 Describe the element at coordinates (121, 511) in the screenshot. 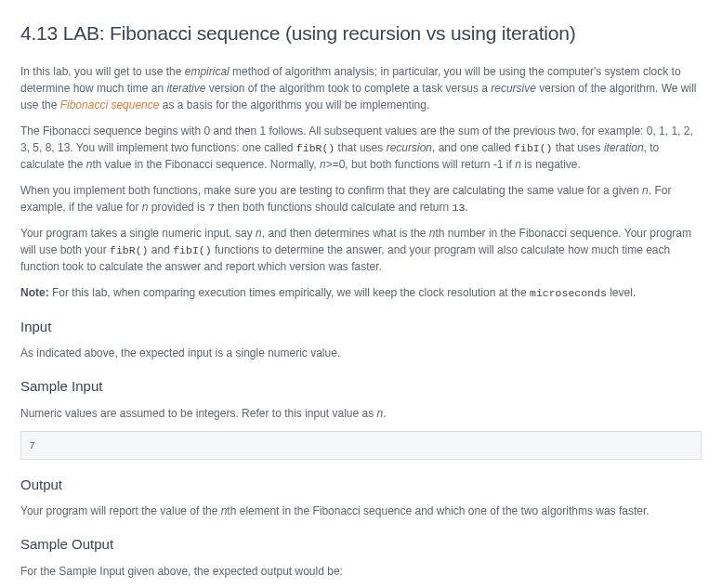

I see `text: Your program will report the value of th…` at that location.